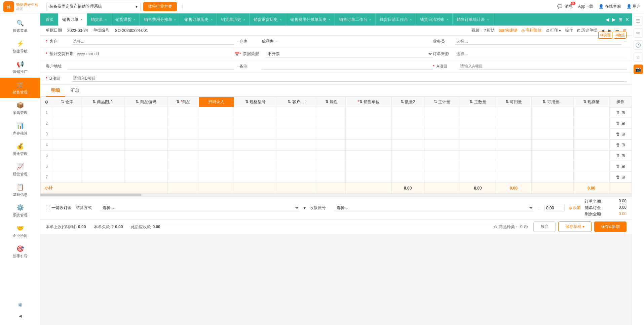 This screenshot has width=644, height=325. Describe the element at coordinates (575, 208) in the screenshot. I see `add-btn: ⊕ 添加` at that location.